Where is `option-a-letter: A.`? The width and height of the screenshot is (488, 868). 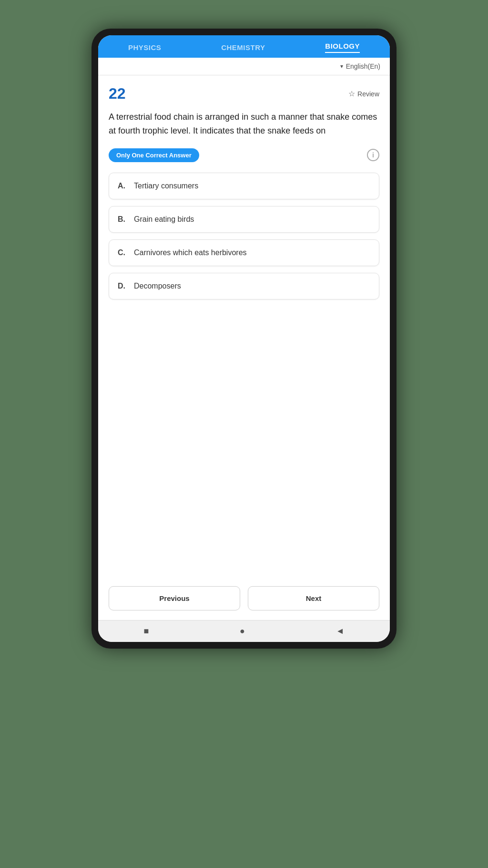
option-a-letter: A. is located at coordinates (122, 186).